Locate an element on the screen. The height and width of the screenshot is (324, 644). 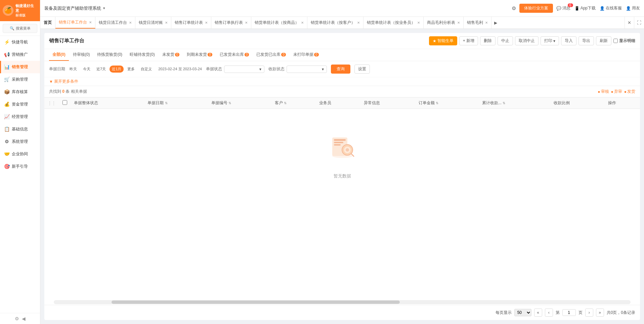
th-drag: ⋮⋮ is located at coordinates (52, 103).